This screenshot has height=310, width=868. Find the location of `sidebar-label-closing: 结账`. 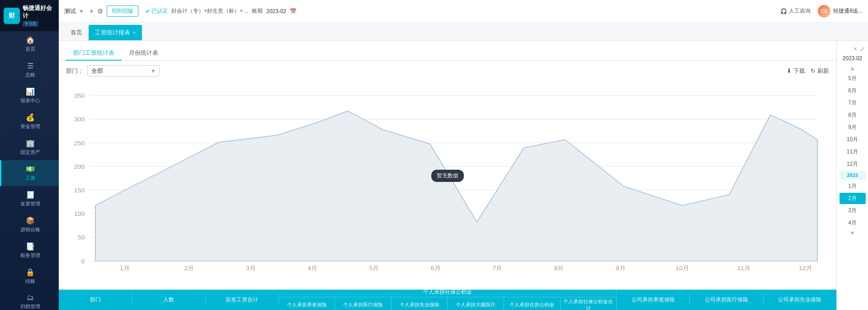

sidebar-label-closing: 结账 is located at coordinates (30, 281).